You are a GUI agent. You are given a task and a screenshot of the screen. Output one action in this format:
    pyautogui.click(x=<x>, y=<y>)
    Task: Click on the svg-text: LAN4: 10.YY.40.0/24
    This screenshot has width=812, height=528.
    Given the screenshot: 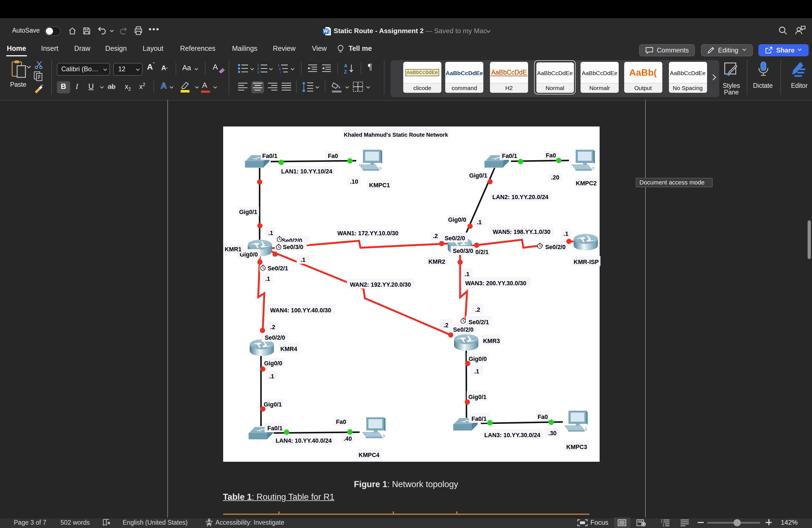 What is the action you would take?
    pyautogui.click(x=303, y=441)
    